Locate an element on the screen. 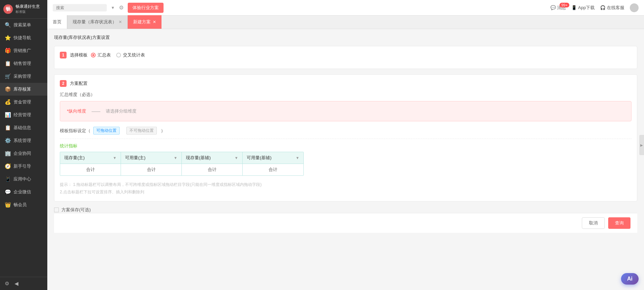  radio-cross: 交叉统计表 is located at coordinates (130, 55).